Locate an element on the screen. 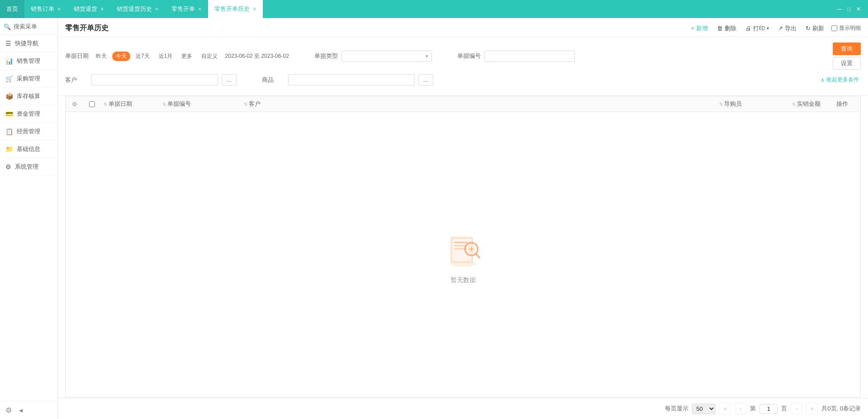  delete-button: 🗑 删除 is located at coordinates (726, 28).